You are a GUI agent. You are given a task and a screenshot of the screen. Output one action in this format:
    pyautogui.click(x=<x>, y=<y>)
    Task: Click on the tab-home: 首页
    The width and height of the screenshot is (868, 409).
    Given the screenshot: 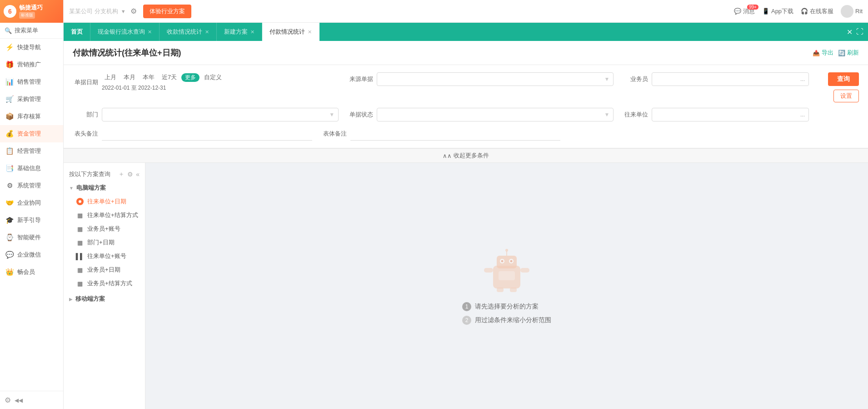 What is the action you would take?
    pyautogui.click(x=77, y=32)
    